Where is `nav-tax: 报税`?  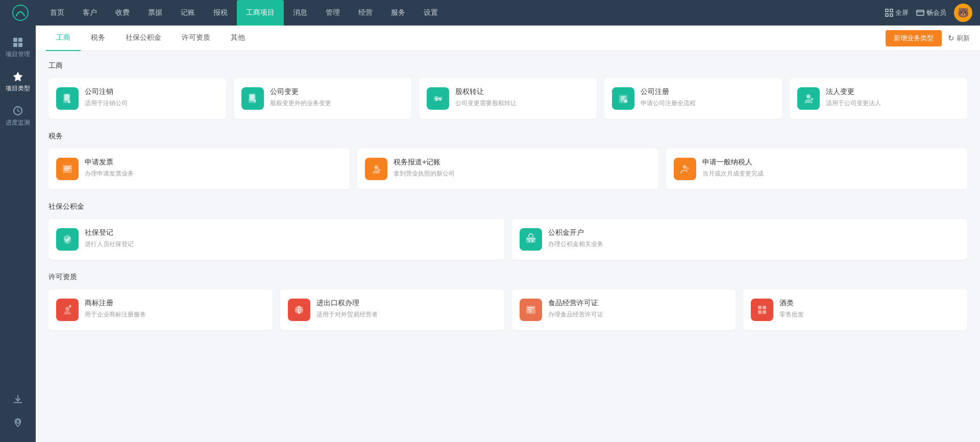
nav-tax: 报税 is located at coordinates (220, 13).